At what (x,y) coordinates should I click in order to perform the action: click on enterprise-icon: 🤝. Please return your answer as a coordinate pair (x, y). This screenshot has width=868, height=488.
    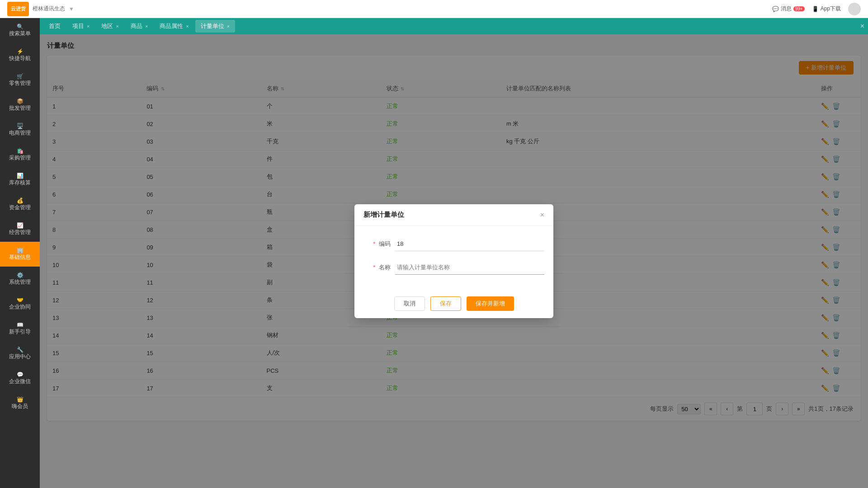
    Looking at the image, I should click on (20, 300).